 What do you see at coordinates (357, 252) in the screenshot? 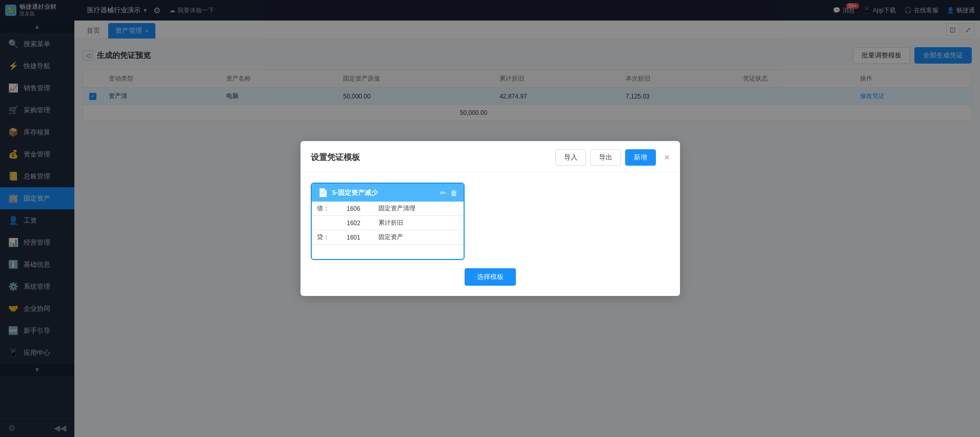
I see `empty-col2` at bounding box center [357, 252].